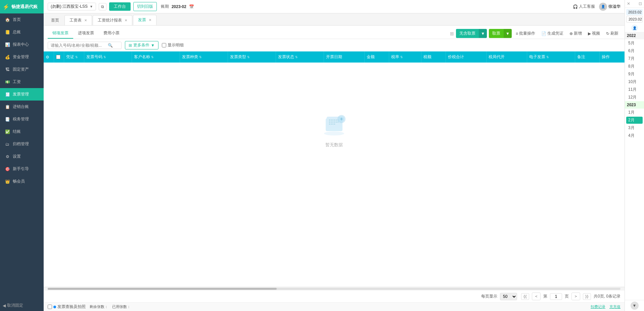 This screenshot has width=644, height=311. What do you see at coordinates (22, 20) in the screenshot?
I see `sidebar-item-首页: 🏠首页` at bounding box center [22, 20].